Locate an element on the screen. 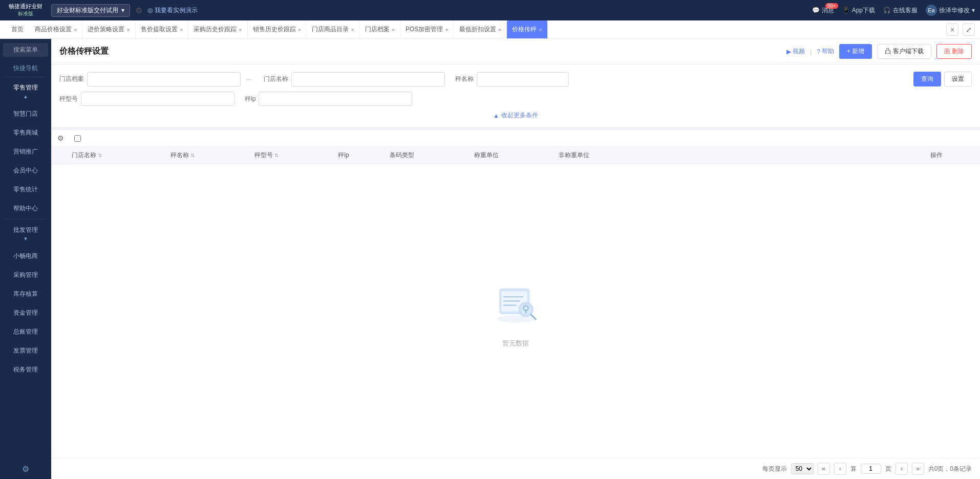  tab-label: 门店商品目录 is located at coordinates (330, 30).